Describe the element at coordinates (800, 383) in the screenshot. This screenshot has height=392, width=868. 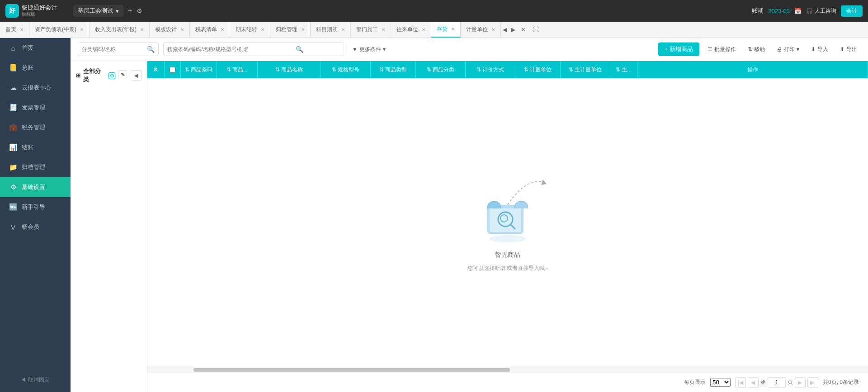
I see `next-page-button: ▶` at that location.